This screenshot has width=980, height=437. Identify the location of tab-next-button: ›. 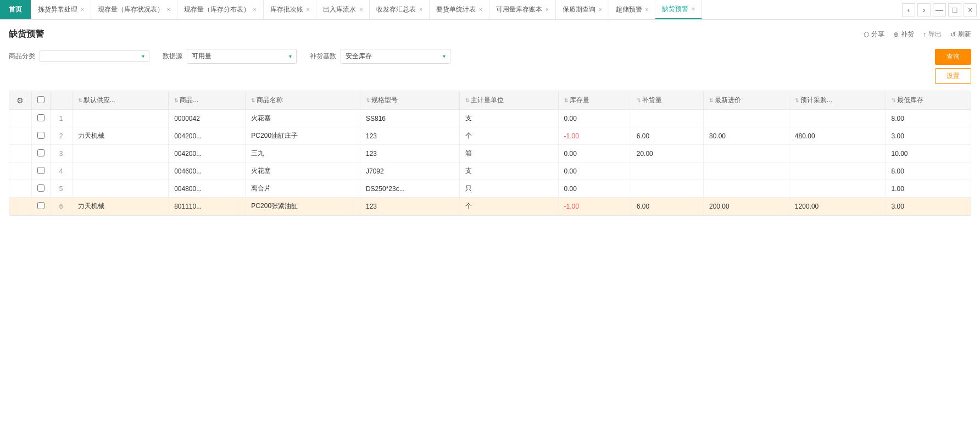
(924, 10).